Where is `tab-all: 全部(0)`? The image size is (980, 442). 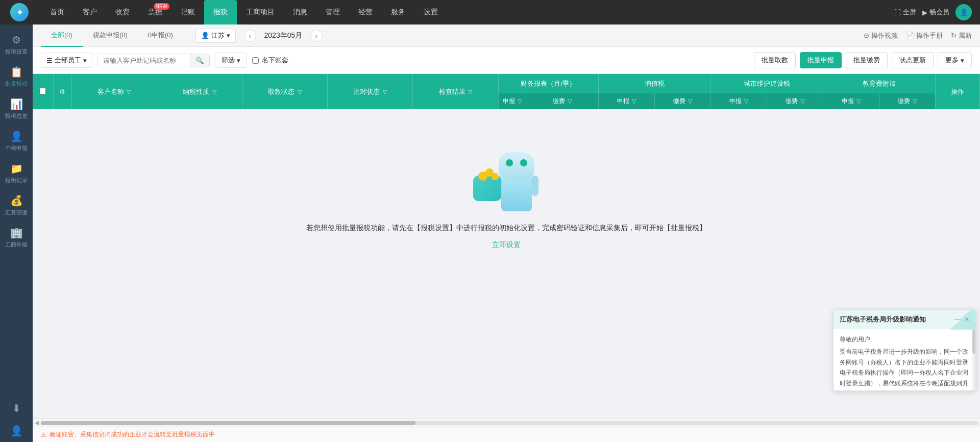 tab-all: 全部(0) is located at coordinates (62, 36).